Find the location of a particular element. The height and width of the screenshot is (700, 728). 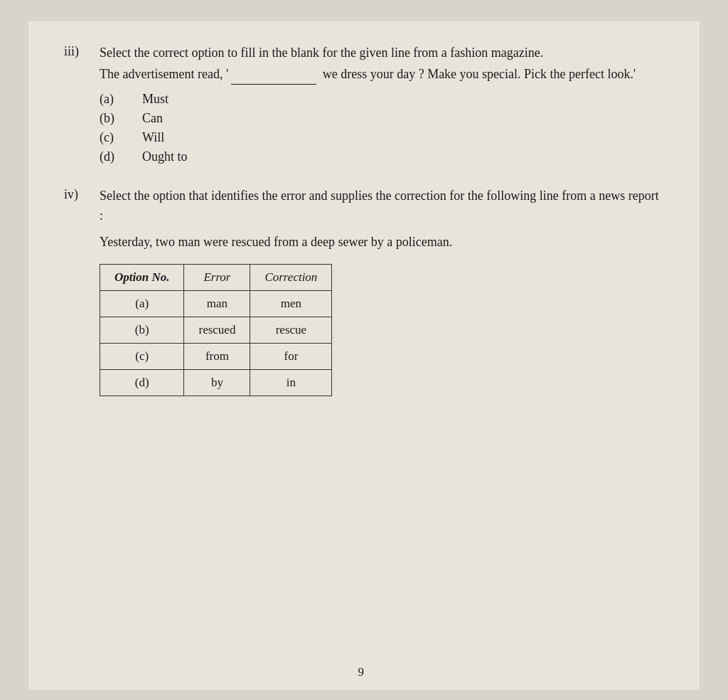

col-header-error: Error is located at coordinates (218, 277).